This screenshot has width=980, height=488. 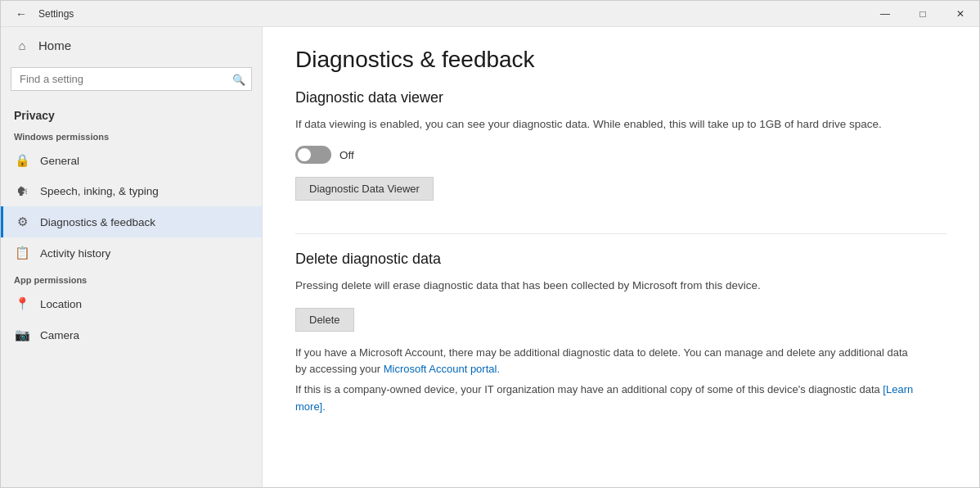 I want to click on toggle-track, so click(x=313, y=155).